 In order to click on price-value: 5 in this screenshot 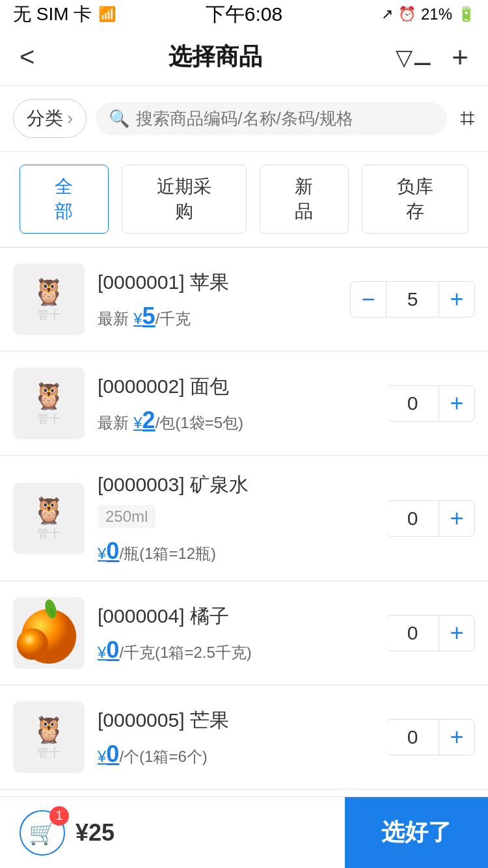, I will do `click(149, 316)`.